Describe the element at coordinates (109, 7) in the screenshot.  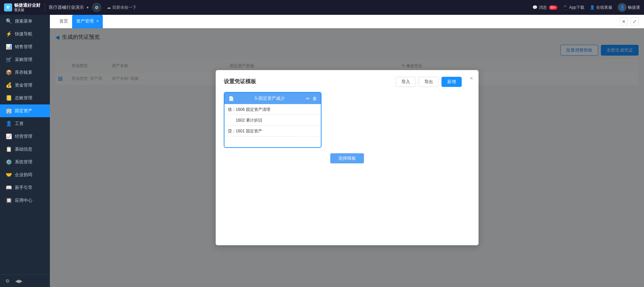
I see `cloud-icon: ☁` at that location.